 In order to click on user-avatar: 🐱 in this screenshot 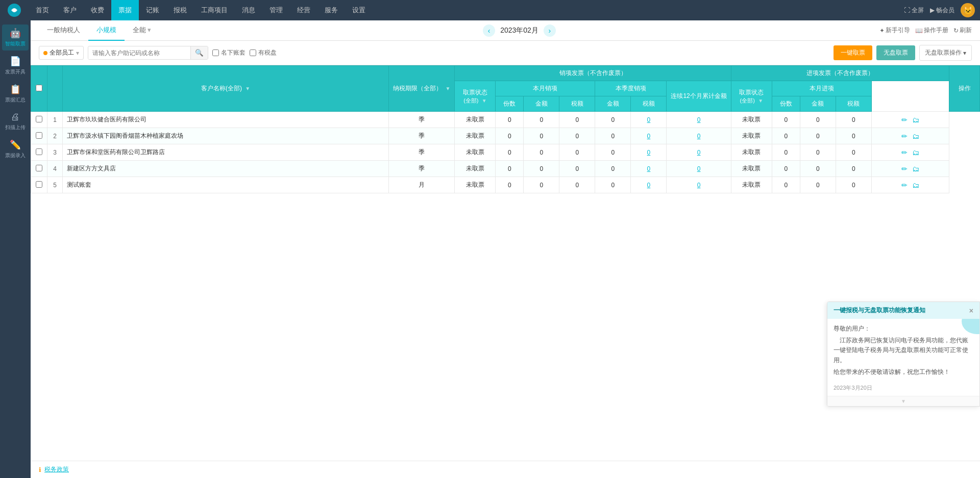, I will do `click(968, 10)`.